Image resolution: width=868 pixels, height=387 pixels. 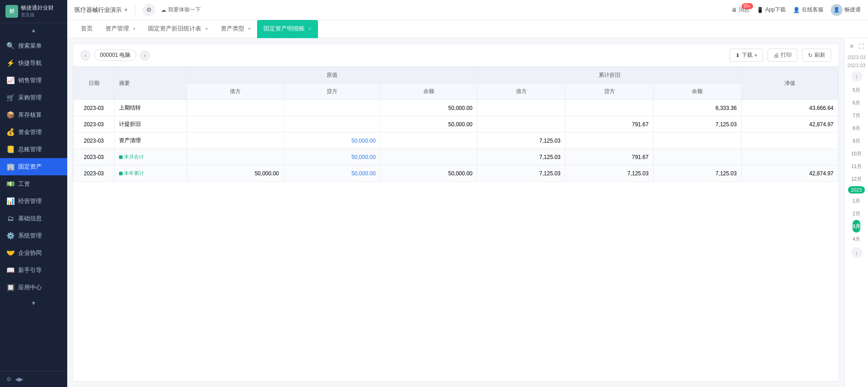 What do you see at coordinates (34, 218) in the screenshot?
I see `sidebar-item-base: 🗂 基础信息` at bounding box center [34, 218].